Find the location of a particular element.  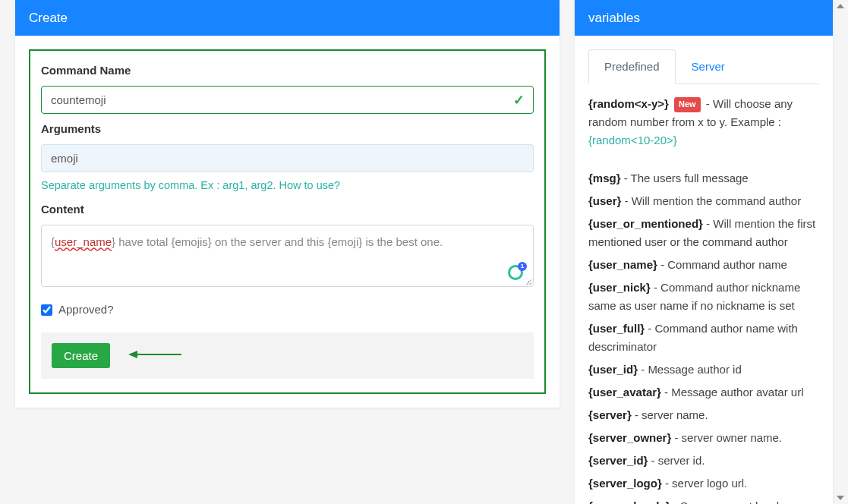

var-item: {user_name} - Command author name is located at coordinates (704, 265).